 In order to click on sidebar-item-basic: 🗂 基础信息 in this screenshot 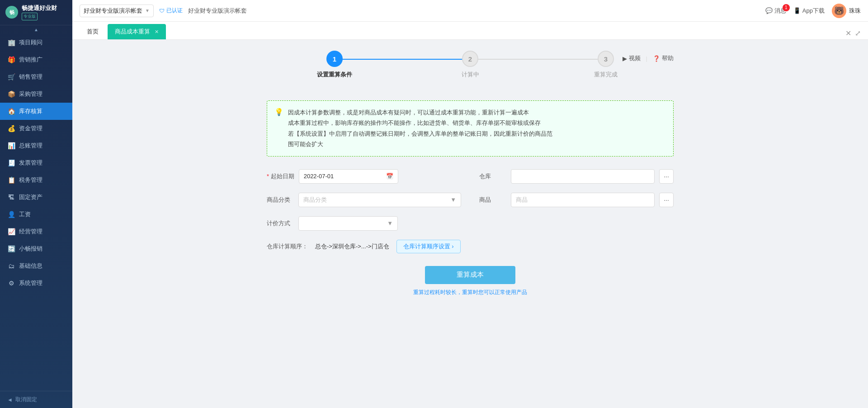, I will do `click(36, 266)`.